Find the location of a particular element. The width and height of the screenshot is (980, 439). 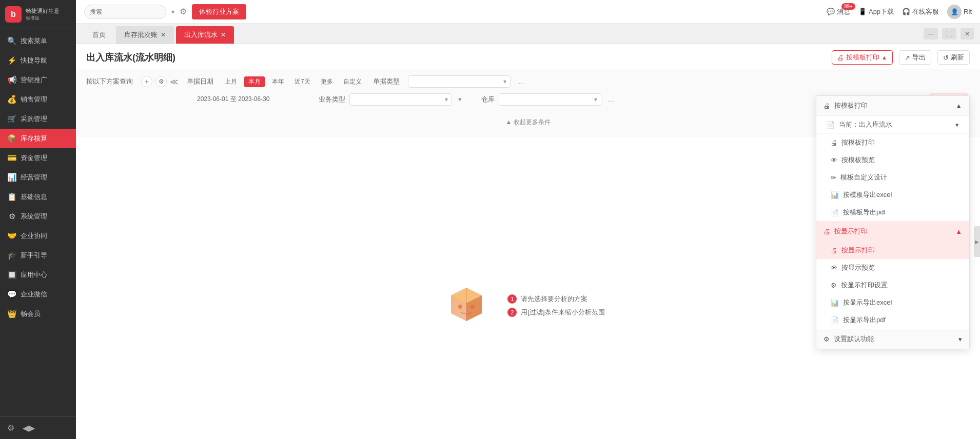

template-custom-label: 模板自定义设计 is located at coordinates (864, 177).